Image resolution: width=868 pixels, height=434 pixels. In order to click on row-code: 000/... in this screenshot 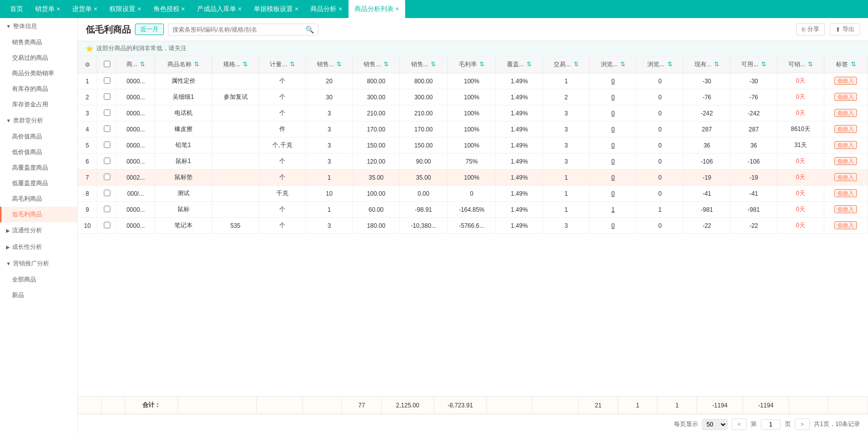, I will do `click(136, 194)`.